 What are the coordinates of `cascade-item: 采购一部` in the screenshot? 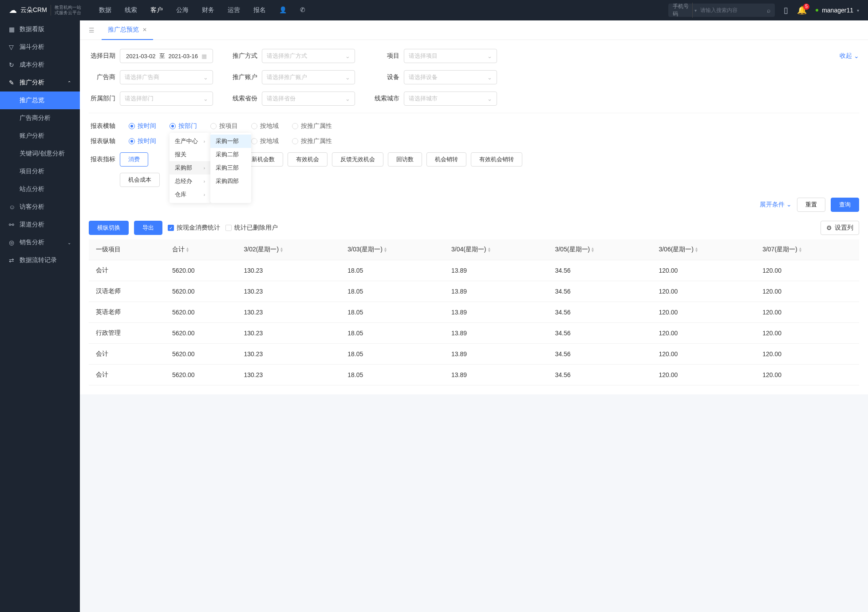 It's located at (231, 141).